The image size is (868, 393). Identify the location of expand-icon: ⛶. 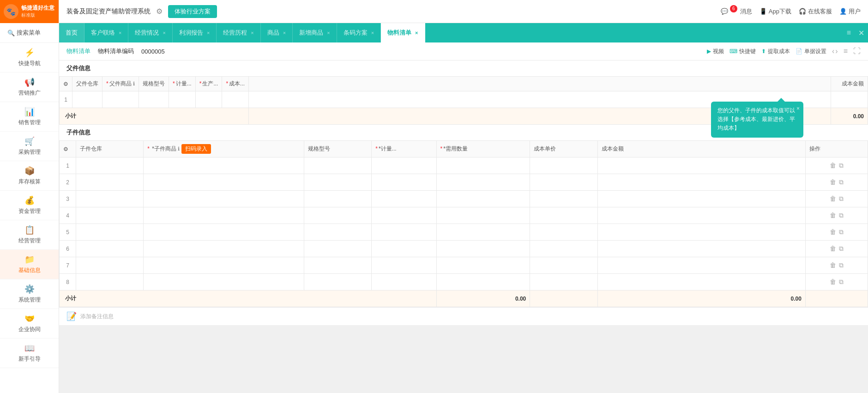
(857, 51).